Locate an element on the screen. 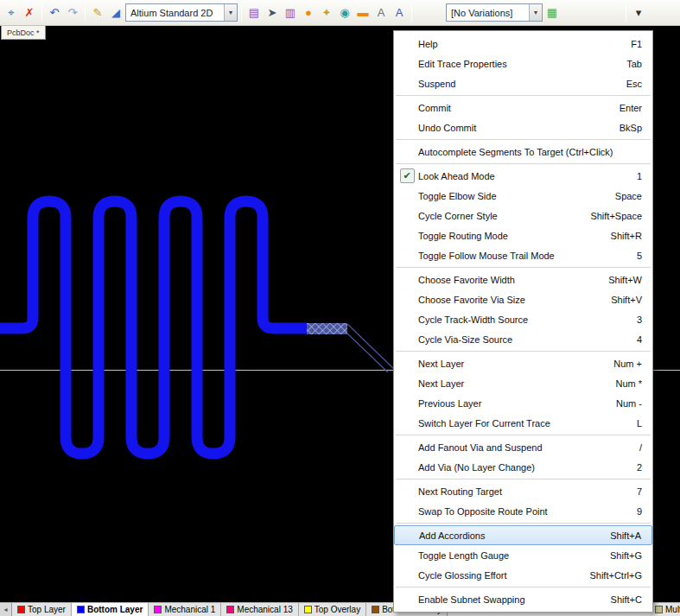  menu-item-shortcut: 9 is located at coordinates (644, 511).